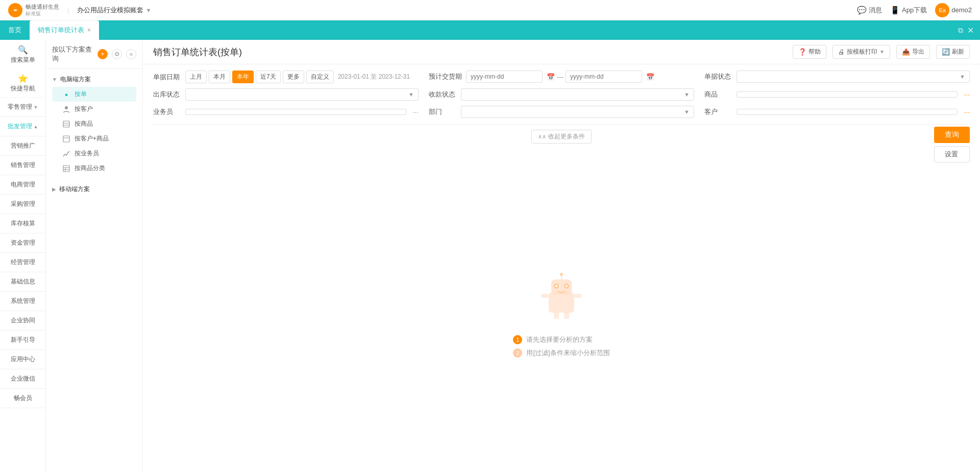 The image size is (980, 472). What do you see at coordinates (148, 10) in the screenshot?
I see `header-dropdown-icon: ▼` at bounding box center [148, 10].